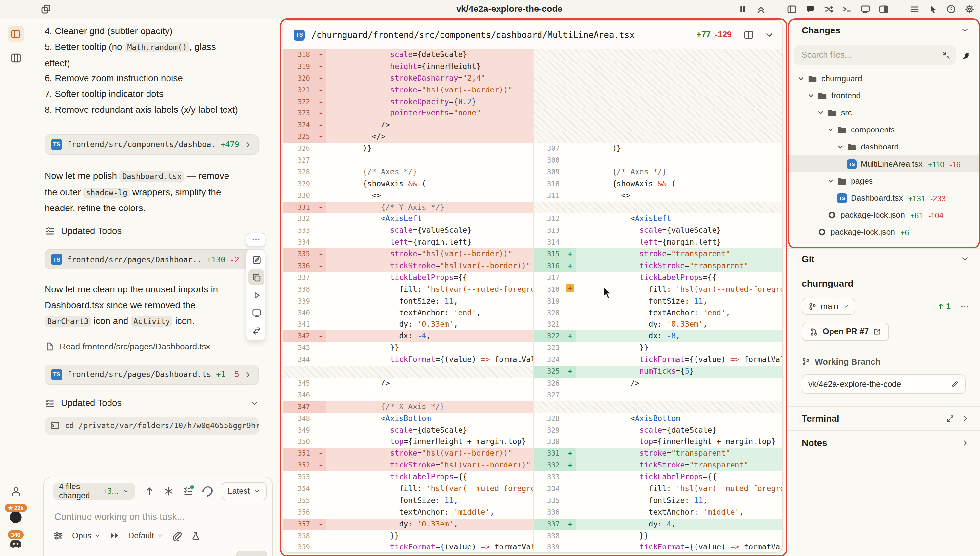 This screenshot has width=980, height=556. What do you see at coordinates (970, 9) in the screenshot?
I see `settings-gear-icon` at bounding box center [970, 9].